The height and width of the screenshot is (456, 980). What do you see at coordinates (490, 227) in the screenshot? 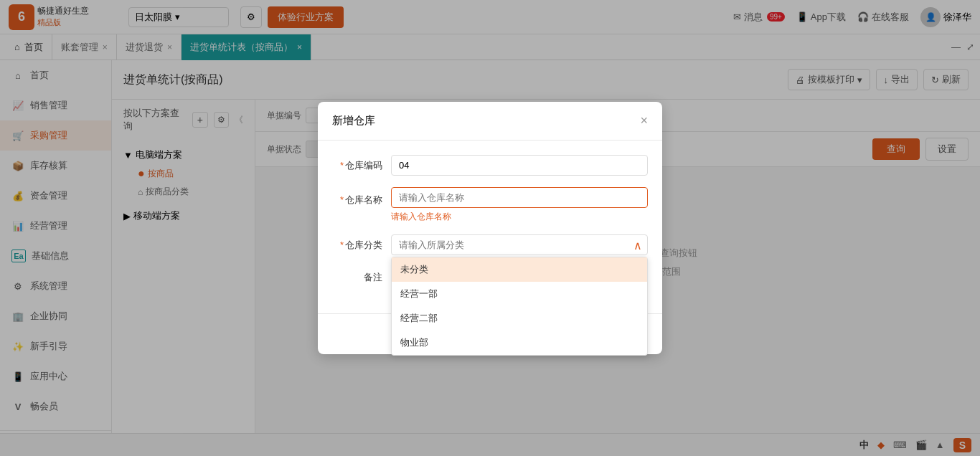
I see `modal-body: 仓库编码 仓库名称 请输入仓库名称 仓库分类 ∧ 未分类` at bounding box center [490, 227].